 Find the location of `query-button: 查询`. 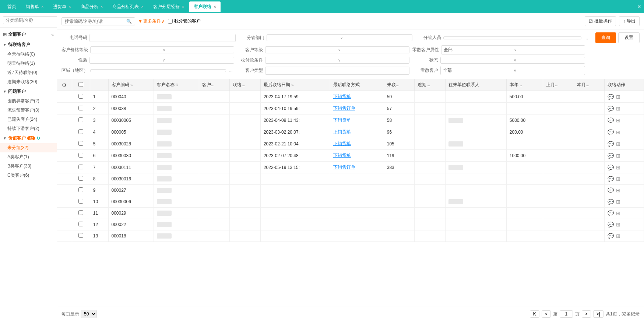

query-button: 查询 is located at coordinates (606, 38).